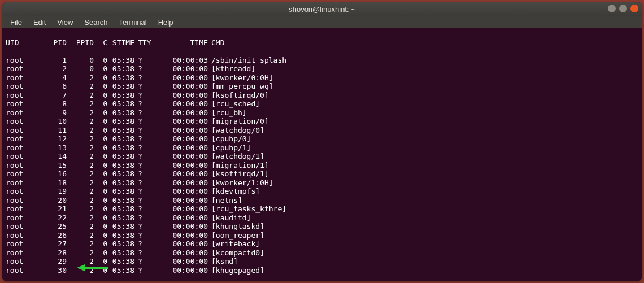 The width and height of the screenshot is (644, 283). What do you see at coordinates (322, 201) in the screenshot?
I see `process-row: root202005:38?00:00:00[netns]` at bounding box center [322, 201].